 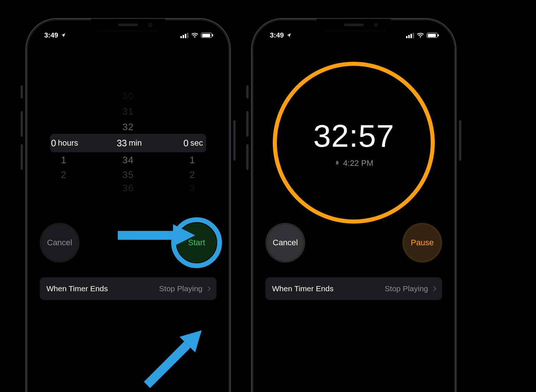 I want to click on picker-hours-label: hours, so click(x=68, y=143).